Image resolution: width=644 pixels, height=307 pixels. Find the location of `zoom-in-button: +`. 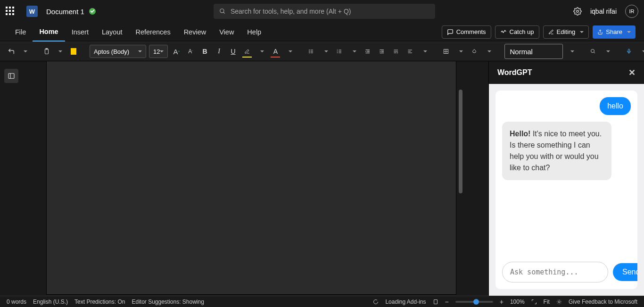

zoom-in-button: + is located at coordinates (502, 302).